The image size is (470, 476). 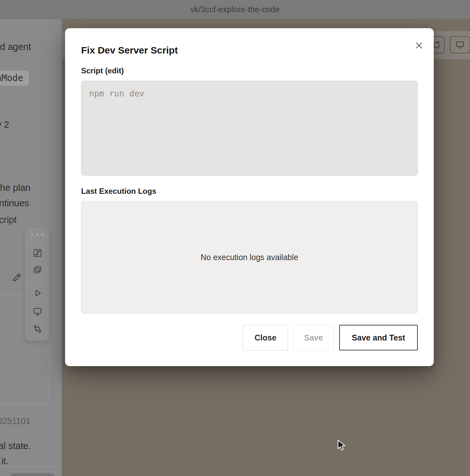 I want to click on window-title-bar: vk/3ccf-explore-the-code, so click(x=235, y=10).